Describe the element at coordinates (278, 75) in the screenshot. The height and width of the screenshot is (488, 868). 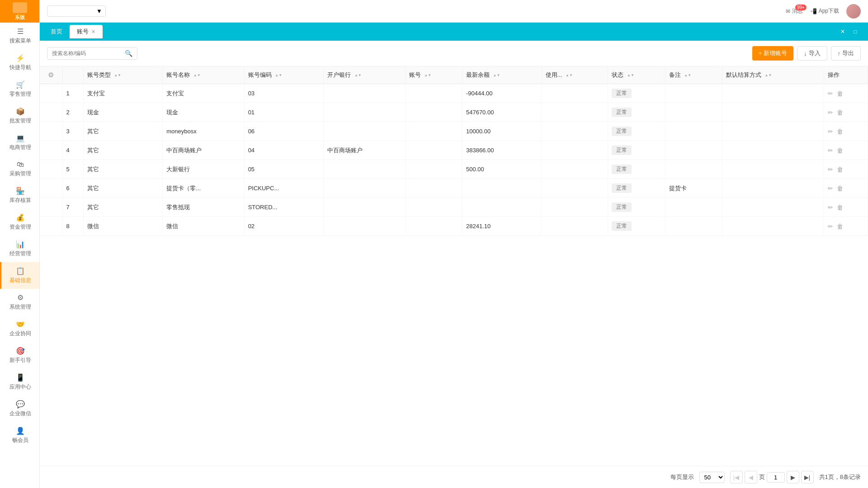
I see `col-code-sort-icon: ▲▼` at that location.